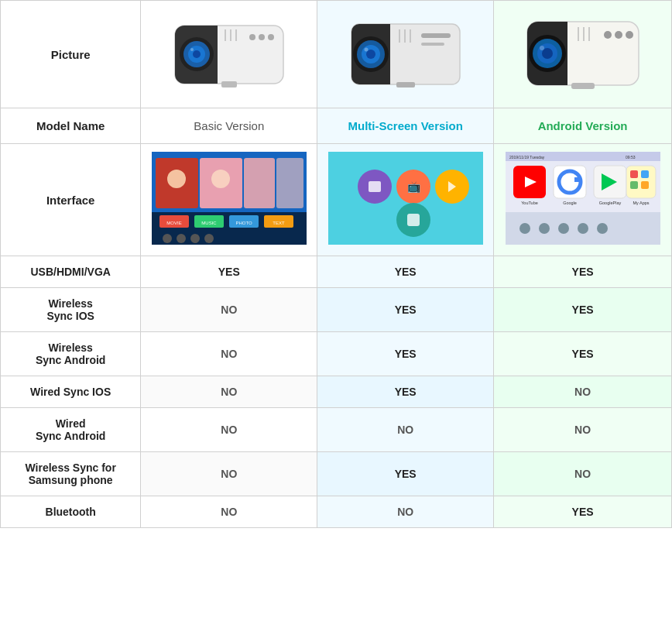 The height and width of the screenshot is (621, 672). What do you see at coordinates (336, 431) in the screenshot?
I see `wired-sync-android-row: Wired Sync Android NO NO NO` at bounding box center [336, 431].